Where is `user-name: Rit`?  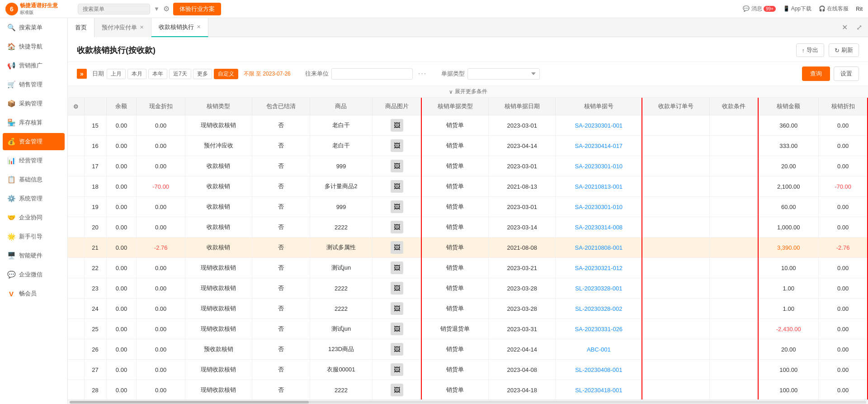 user-name: Rit is located at coordinates (859, 9).